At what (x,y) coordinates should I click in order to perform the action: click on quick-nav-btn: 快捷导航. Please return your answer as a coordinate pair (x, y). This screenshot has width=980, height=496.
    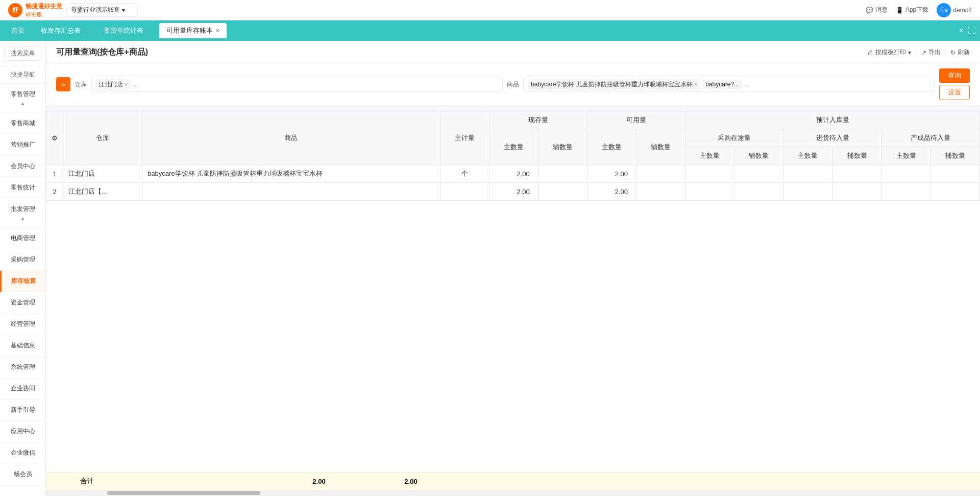
    Looking at the image, I should click on (22, 75).